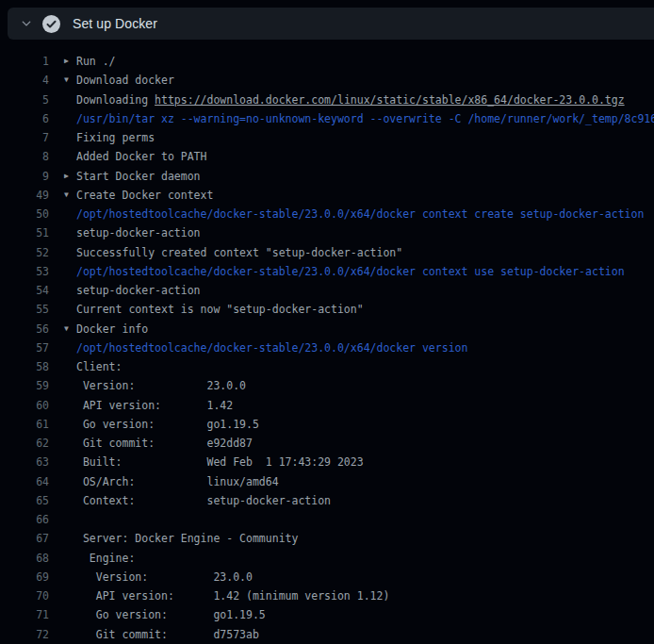 The height and width of the screenshot is (644, 654). What do you see at coordinates (327, 309) in the screenshot?
I see `log-line: 55Current context is now "setup-docker-a…` at bounding box center [327, 309].